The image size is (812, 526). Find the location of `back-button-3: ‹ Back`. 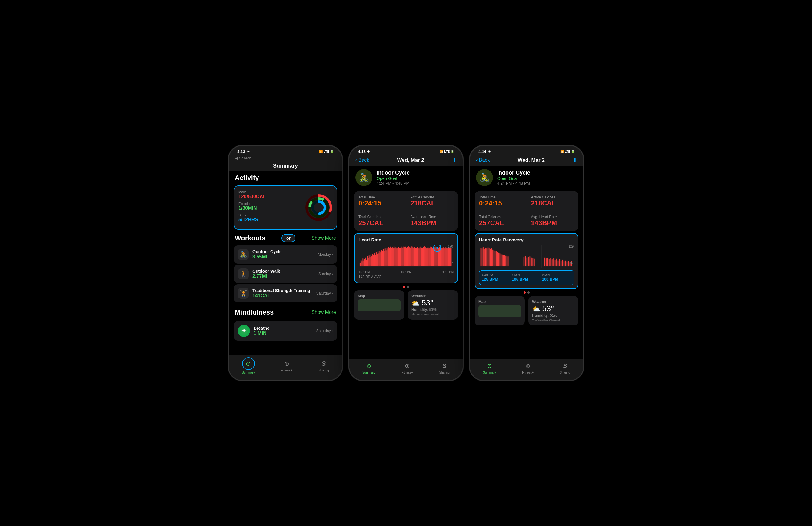

back-button-3: ‹ Back is located at coordinates (483, 160).